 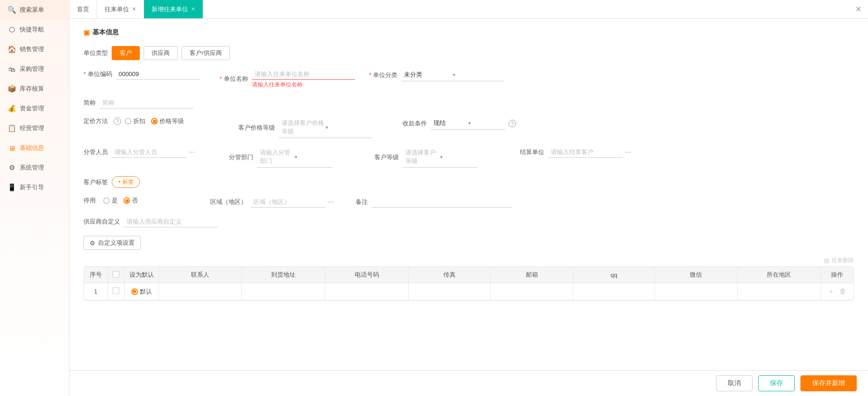 What do you see at coordinates (415, 124) in the screenshot?
I see `payment-terms-label: 收款条件` at bounding box center [415, 124].